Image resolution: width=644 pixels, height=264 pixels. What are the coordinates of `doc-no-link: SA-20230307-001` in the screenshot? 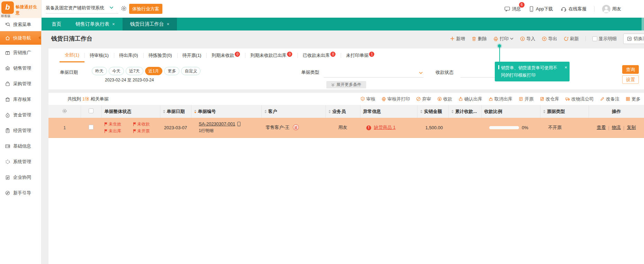 It's located at (217, 124).